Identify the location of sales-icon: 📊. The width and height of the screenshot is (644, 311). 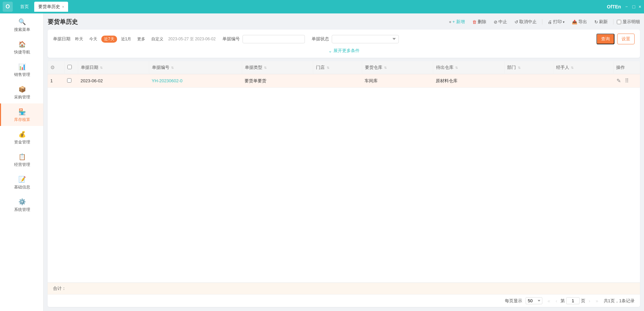
(22, 67).